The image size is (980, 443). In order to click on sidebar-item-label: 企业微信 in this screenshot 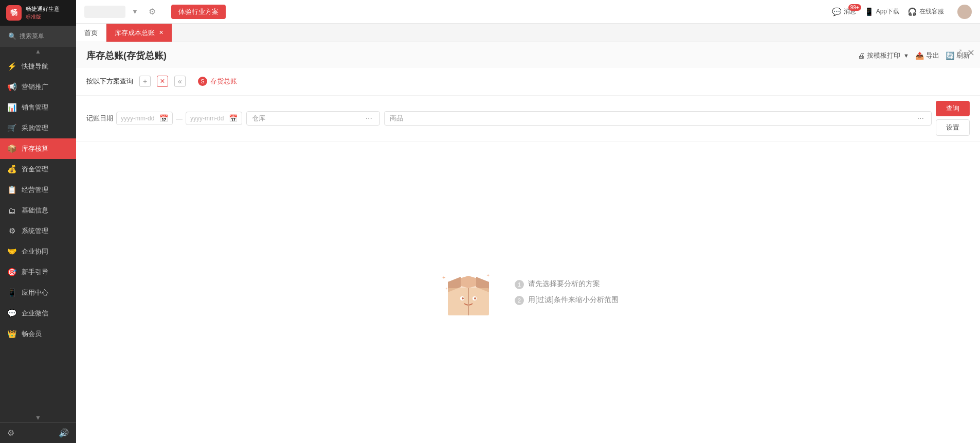, I will do `click(35, 313)`.